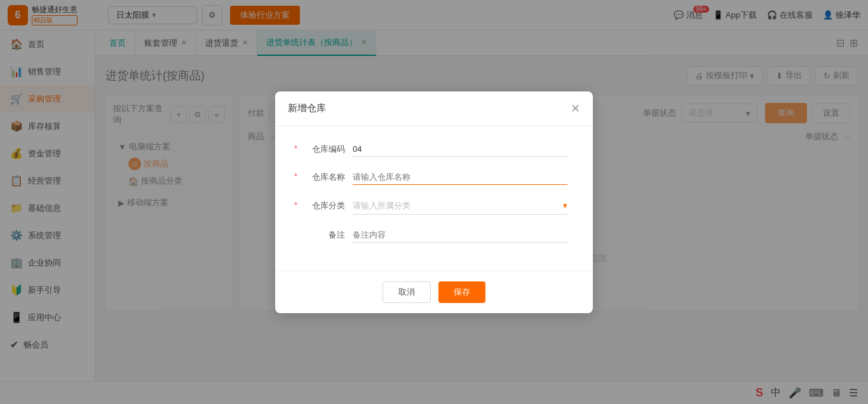 This screenshot has height=404, width=868. Describe the element at coordinates (434, 109) in the screenshot. I see `dialog-header: 新增仓库 ✕` at that location.